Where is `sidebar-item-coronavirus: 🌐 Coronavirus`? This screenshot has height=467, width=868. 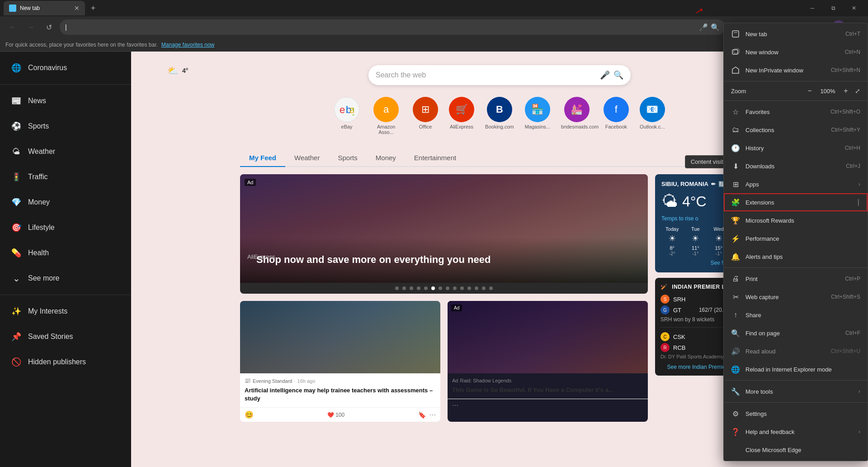 sidebar-item-coronavirus: 🌐 Coronavirus is located at coordinates (66, 68).